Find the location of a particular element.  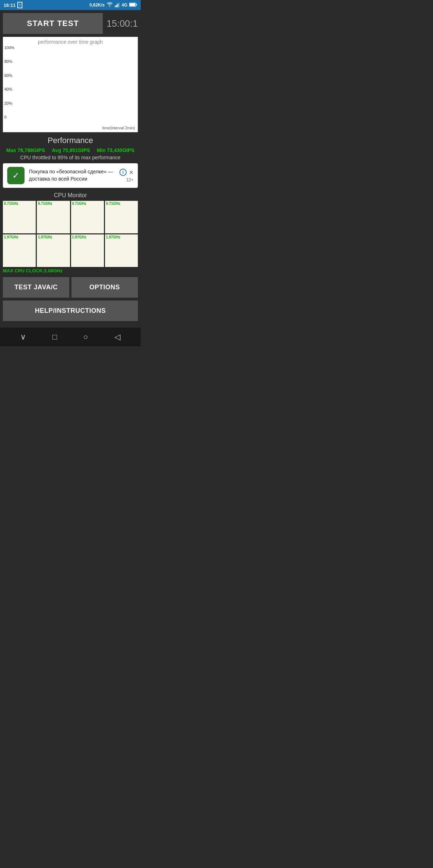

min-stat: Min 73,430GIPS is located at coordinates (115, 150).